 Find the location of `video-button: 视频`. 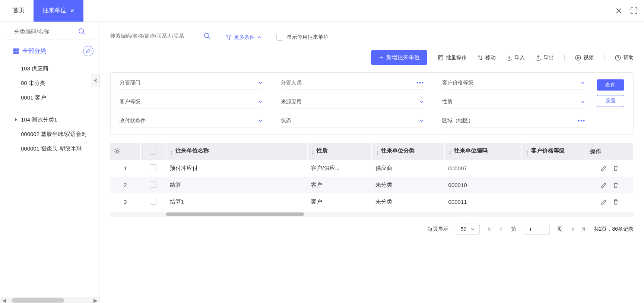

video-button: 视频 is located at coordinates (584, 58).